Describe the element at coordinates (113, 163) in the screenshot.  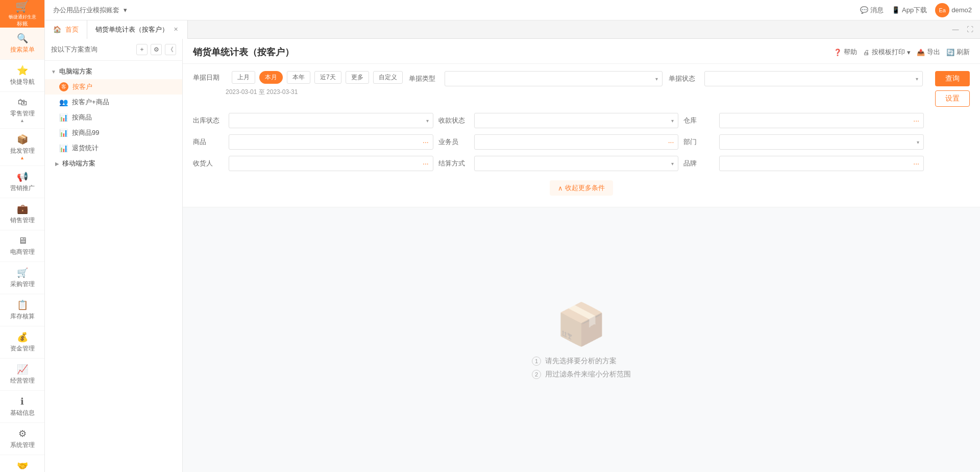
I see `mobile-group-header: ▶ 移动端方案` at that location.